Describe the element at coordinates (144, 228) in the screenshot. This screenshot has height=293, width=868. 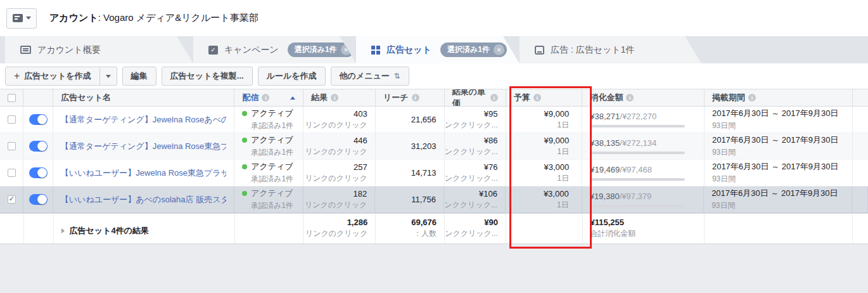
I see `summary-name-cell: 広告セット4件の結果` at that location.